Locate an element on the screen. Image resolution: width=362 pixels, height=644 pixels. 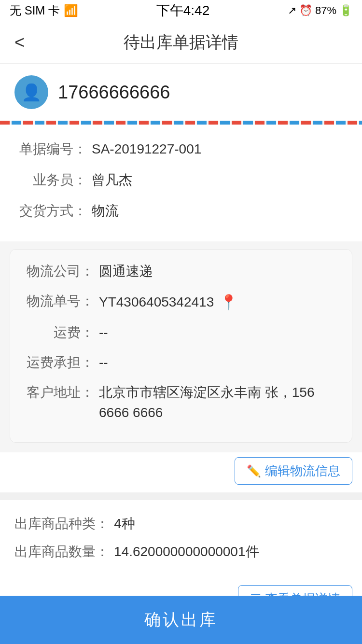
wifi-icon: 📶 is located at coordinates (71, 11).